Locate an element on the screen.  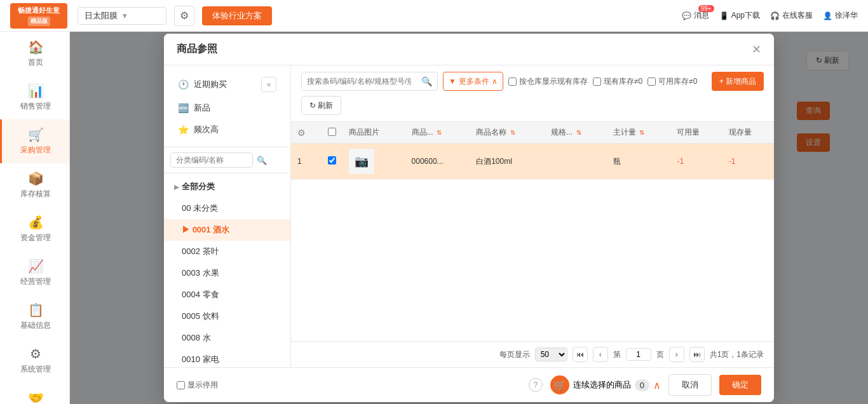
prev-page-button: ‹ is located at coordinates (600, 354).